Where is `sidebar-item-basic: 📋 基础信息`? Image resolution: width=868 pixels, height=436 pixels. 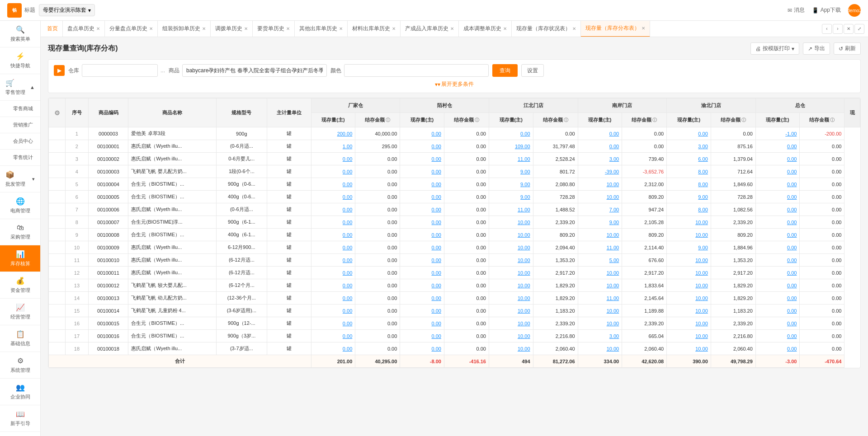
sidebar-item-basic: 📋 基础信息 is located at coordinates (20, 339).